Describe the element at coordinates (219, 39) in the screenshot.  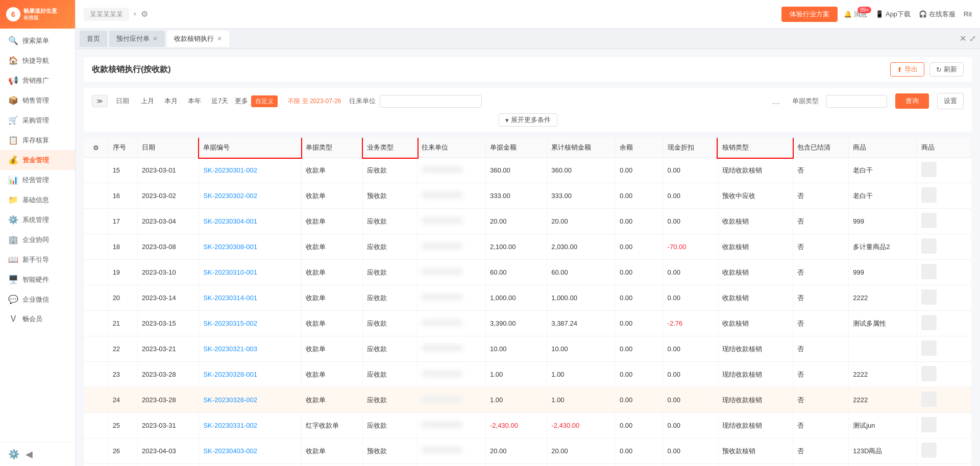
I see `tab-receipt-close-icon: ✕` at that location.